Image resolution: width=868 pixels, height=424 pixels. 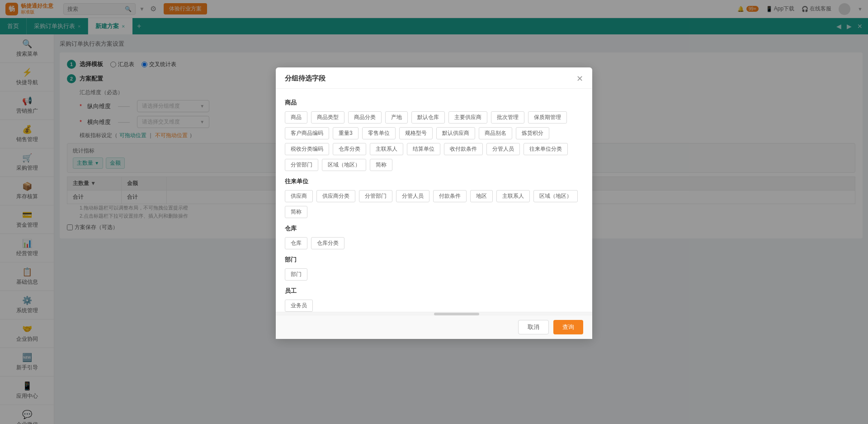 I want to click on chip-partner-region: 区域（地区）, so click(x=556, y=196).